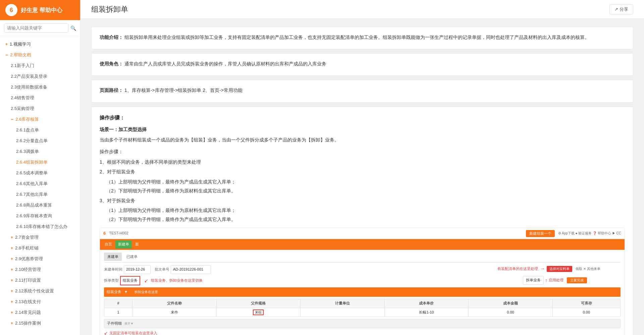 This screenshot has width=644, height=335. I want to click on sidebar-item-cost-adjust: 2.6.5成本调整单, so click(40, 173).